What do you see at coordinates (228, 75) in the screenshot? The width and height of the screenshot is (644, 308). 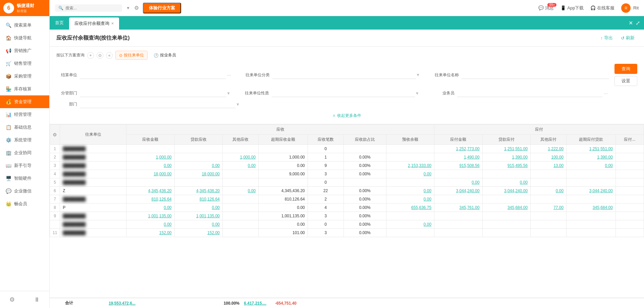 I see `jiesuan-dots-icon: ···` at bounding box center [228, 75].